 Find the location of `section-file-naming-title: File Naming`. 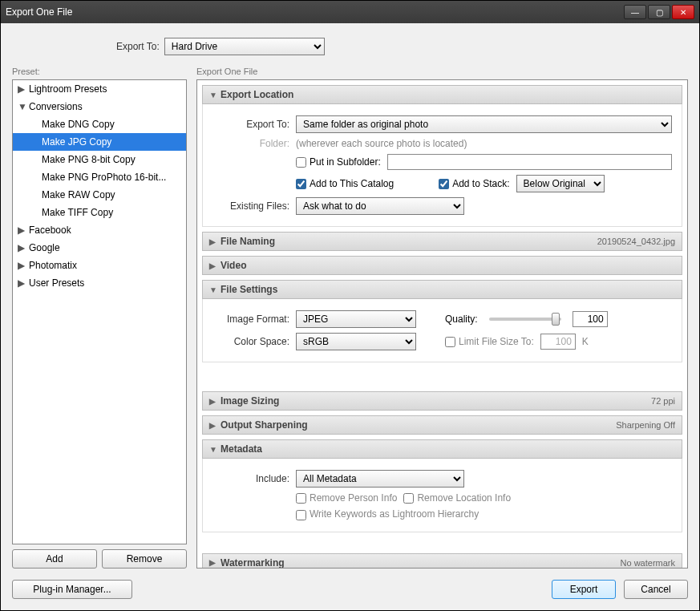

section-file-naming-title: File Naming is located at coordinates (248, 241).